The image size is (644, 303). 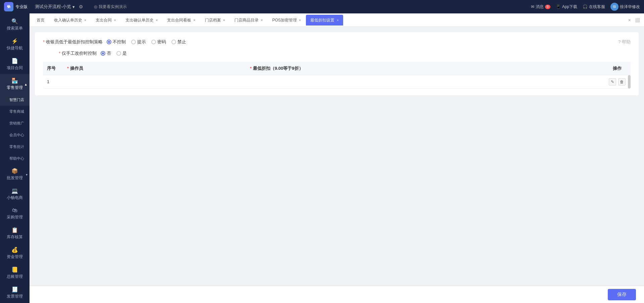 I want to click on purchase-icon: 🛍, so click(x=15, y=210).